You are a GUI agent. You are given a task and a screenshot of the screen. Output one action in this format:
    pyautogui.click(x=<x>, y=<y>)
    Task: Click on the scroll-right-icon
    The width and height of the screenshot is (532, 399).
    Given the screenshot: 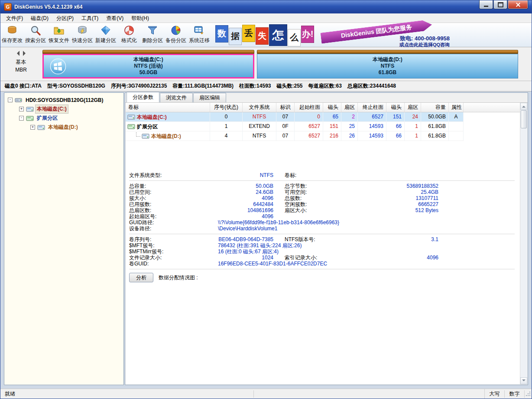 What is the action you would take?
    pyautogui.click(x=24, y=53)
    